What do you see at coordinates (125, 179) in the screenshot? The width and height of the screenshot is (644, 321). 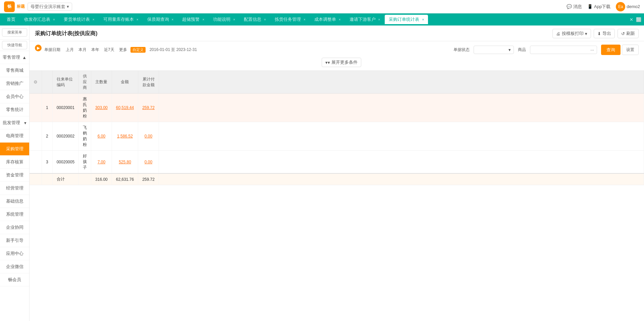 I see `footer-amount: 62,631.76` at bounding box center [125, 179].